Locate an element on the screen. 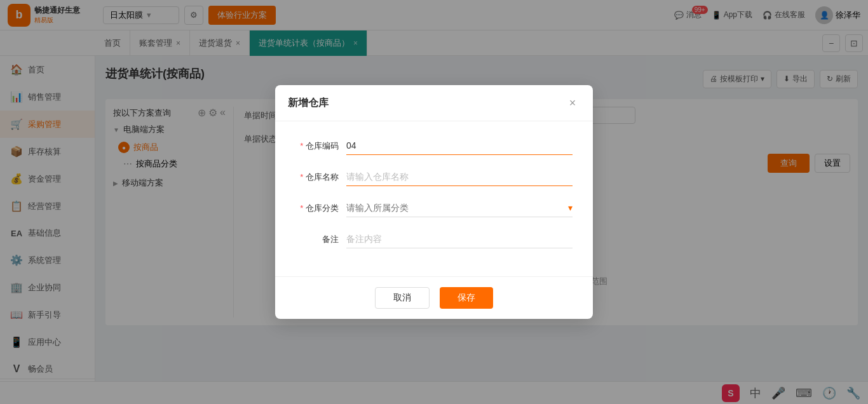 This screenshot has height=404, width=868. name-input is located at coordinates (459, 177).